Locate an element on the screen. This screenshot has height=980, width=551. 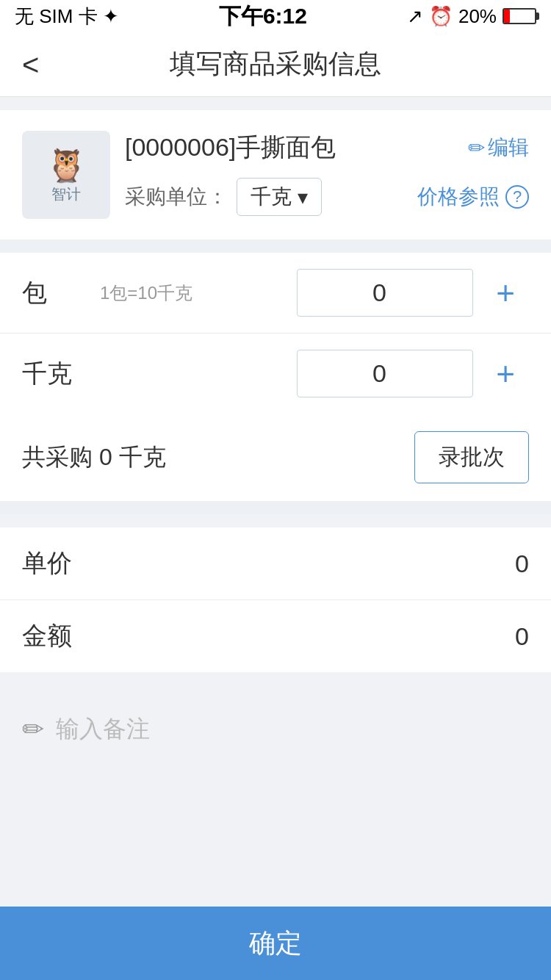
product-logo-text: 智计 is located at coordinates (66, 194).